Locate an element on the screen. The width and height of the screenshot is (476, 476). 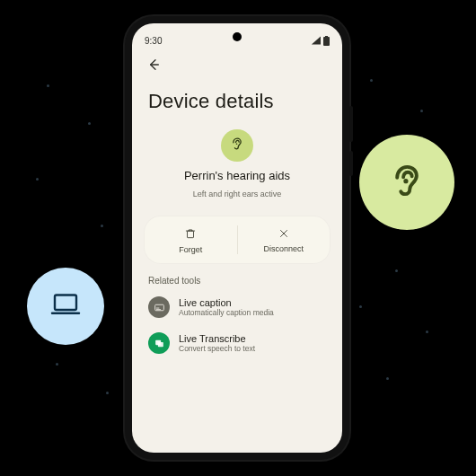
disconnect-label: Disconnect is located at coordinates (284, 249).